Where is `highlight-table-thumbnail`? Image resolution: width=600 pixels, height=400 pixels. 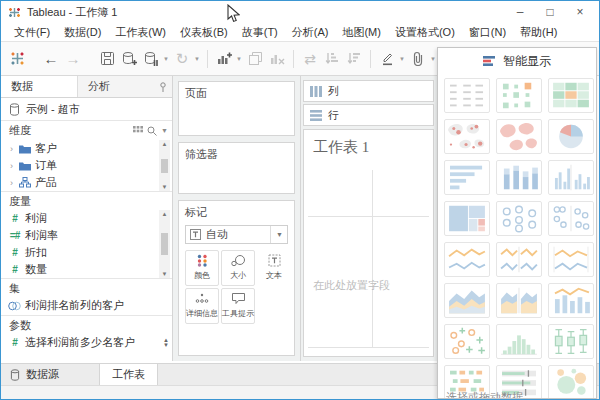
highlight-table-thumbnail is located at coordinates (571, 96).